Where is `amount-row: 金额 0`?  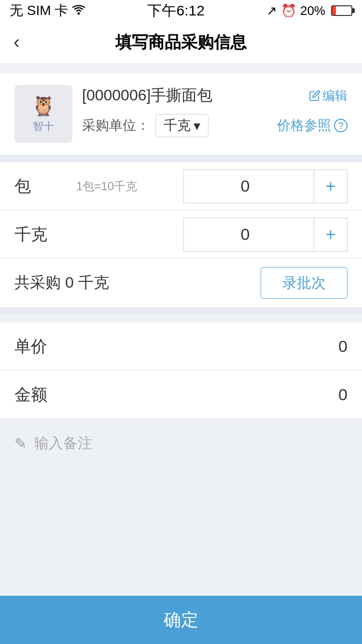 amount-row: 金额 0 is located at coordinates (181, 395).